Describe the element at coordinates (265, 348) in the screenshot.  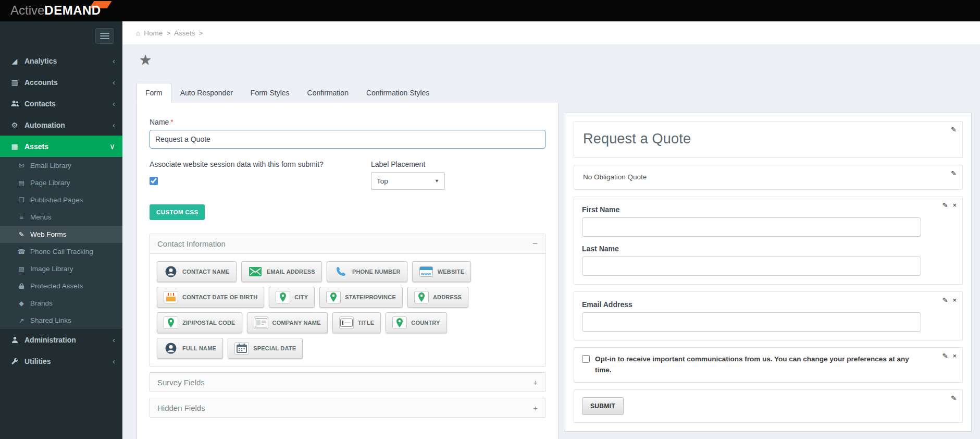
I see `field-button-special-date: SPECIAL DATE` at that location.